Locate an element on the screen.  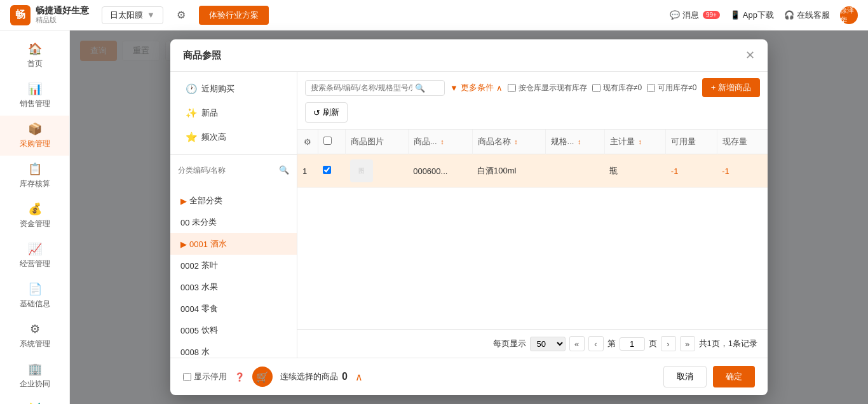
more-filter-button: ▼ 更多条件 ∧ is located at coordinates (477, 88).